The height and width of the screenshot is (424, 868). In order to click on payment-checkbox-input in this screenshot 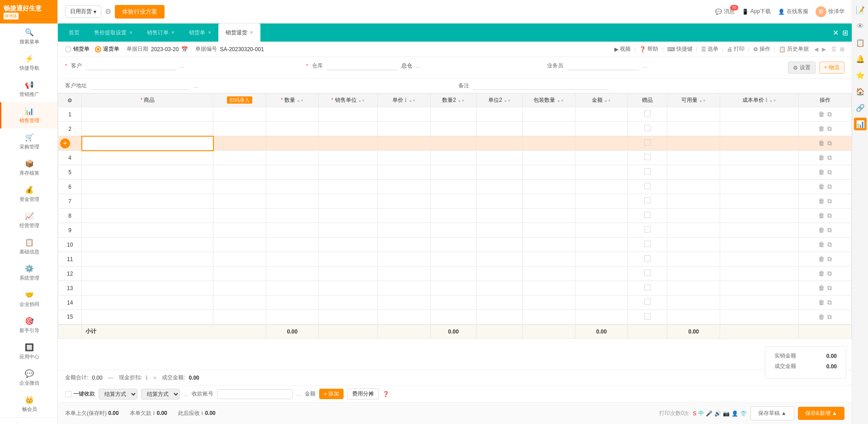, I will do `click(68, 394)`.